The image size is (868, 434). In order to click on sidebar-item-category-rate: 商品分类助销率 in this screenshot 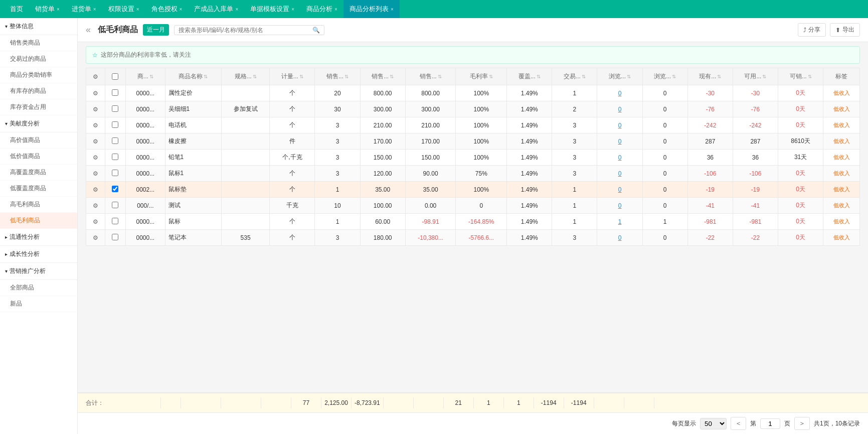, I will do `click(39, 75)`.